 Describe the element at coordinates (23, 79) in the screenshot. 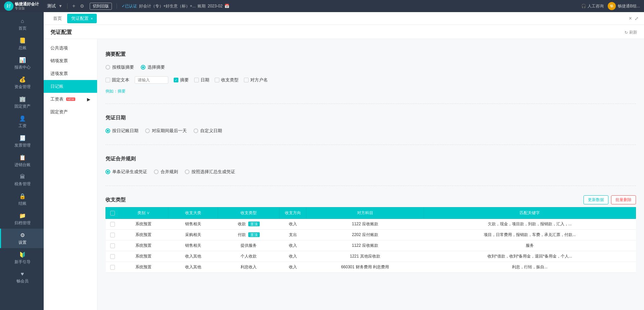

I see `funds-icon: 💰` at that location.